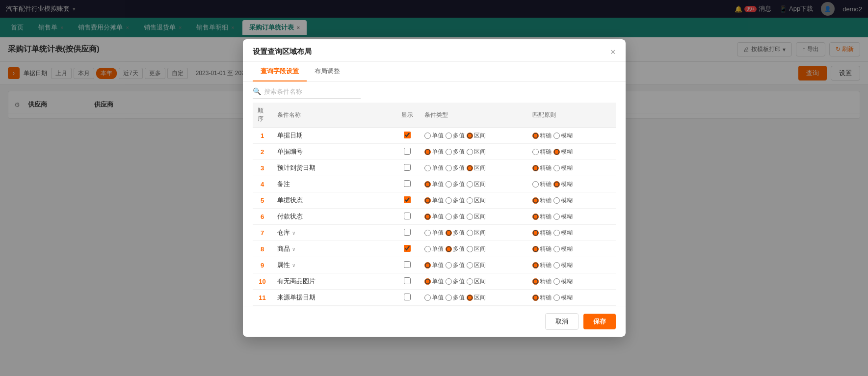 The image size is (868, 376). Describe the element at coordinates (263, 297) in the screenshot. I see `row-number: 11` at that location.